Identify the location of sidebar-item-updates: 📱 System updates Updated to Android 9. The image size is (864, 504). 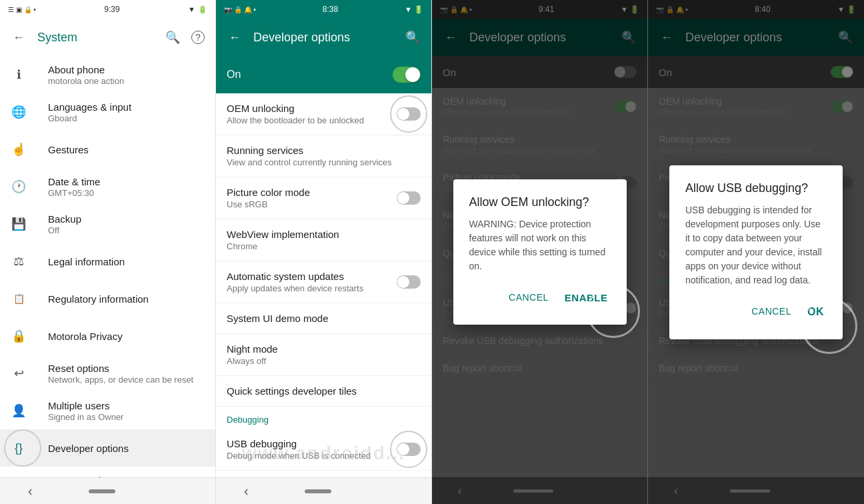
(108, 472).